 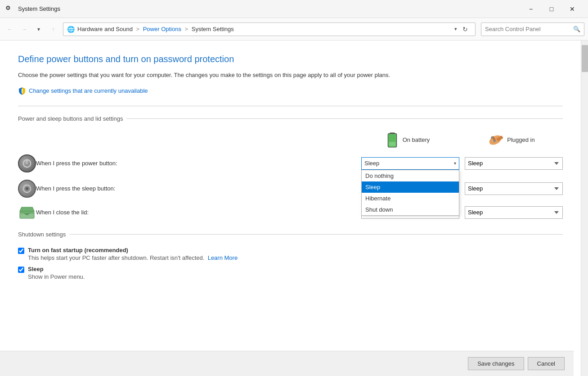 I want to click on lid-plugged-dropdown: Sleep Do nothing Hibernate Shut down, so click(x=514, y=213).